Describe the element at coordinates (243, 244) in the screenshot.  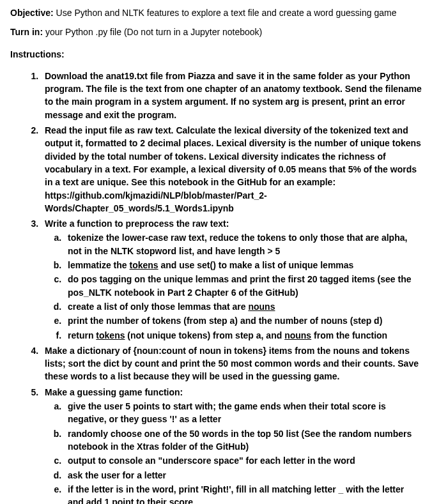
I see `list-item: tokenize the lower-case raw text, reduce…` at that location.